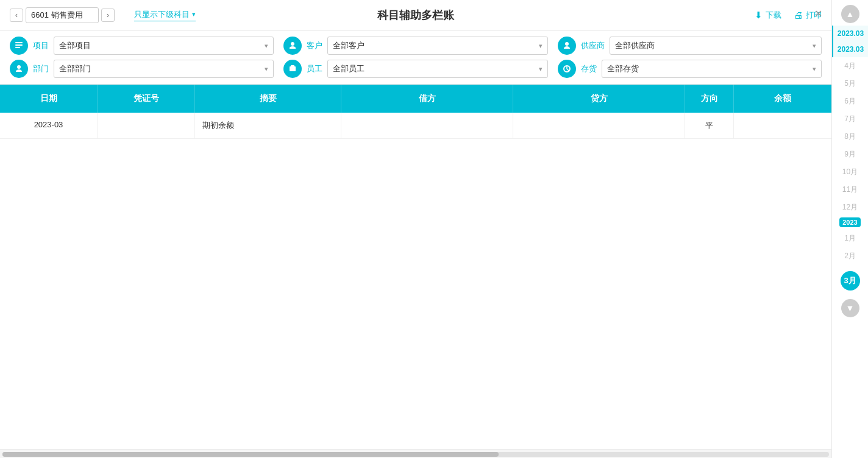  What do you see at coordinates (293, 46) in the screenshot?
I see `customer-icon` at bounding box center [293, 46].